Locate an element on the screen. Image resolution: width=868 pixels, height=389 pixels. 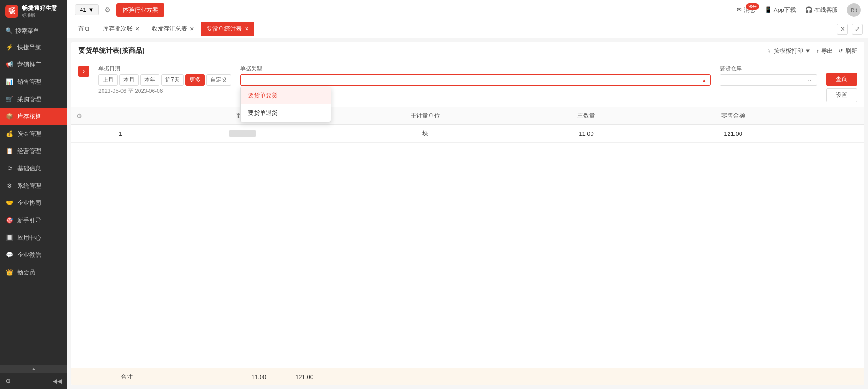
product-name is located at coordinates (242, 133).